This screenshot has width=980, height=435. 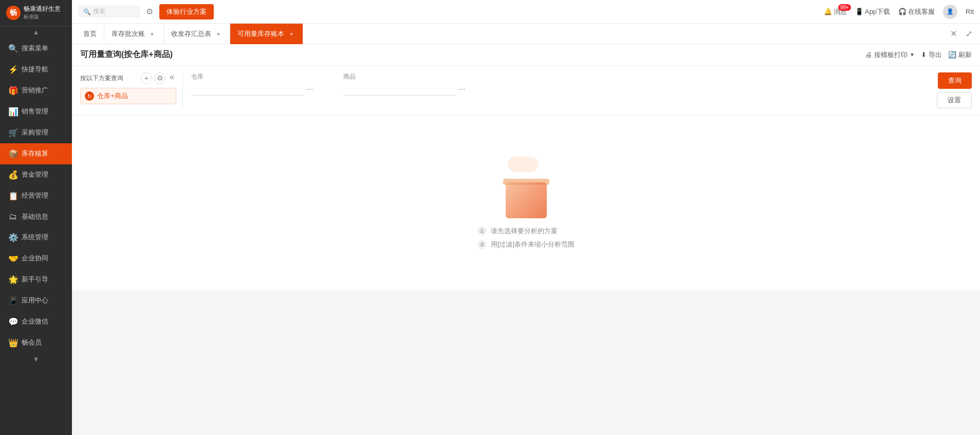 I want to click on tab-recv-summary-label: 收发存汇总表, so click(x=191, y=34).